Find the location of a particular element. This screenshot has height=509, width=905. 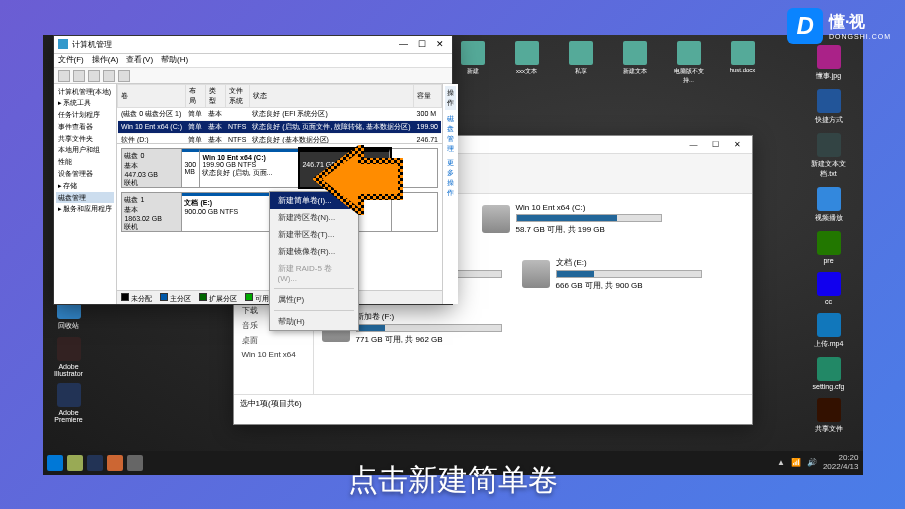

desktop-icon: Adobe Illustrator is located at coordinates (69, 357).